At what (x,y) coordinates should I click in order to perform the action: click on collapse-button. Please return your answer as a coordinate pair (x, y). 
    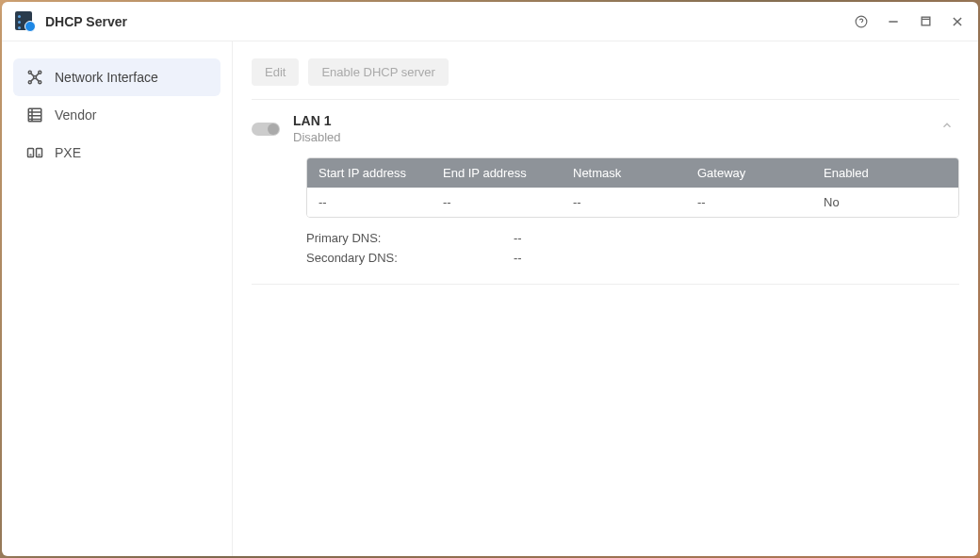
    Looking at the image, I should click on (947, 127).